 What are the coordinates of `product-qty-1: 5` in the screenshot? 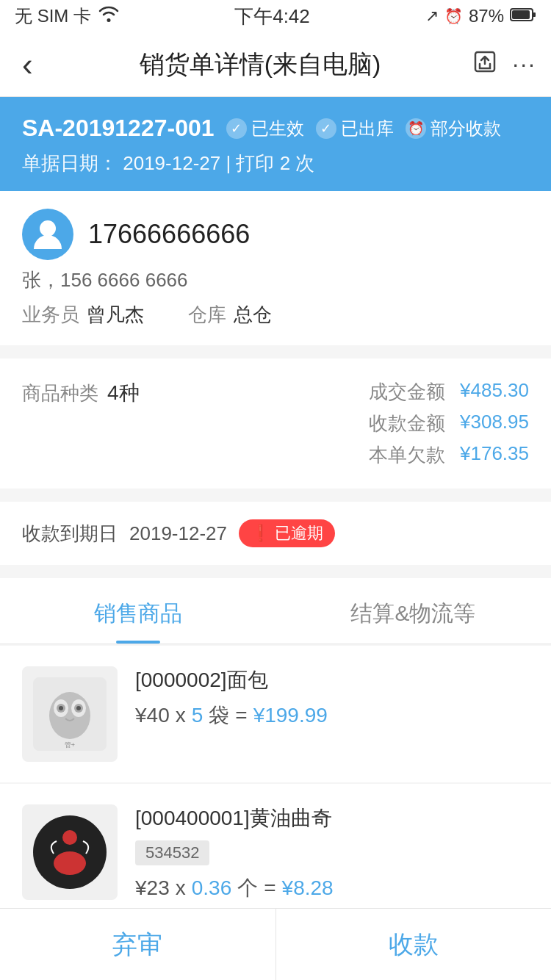 It's located at (198, 716).